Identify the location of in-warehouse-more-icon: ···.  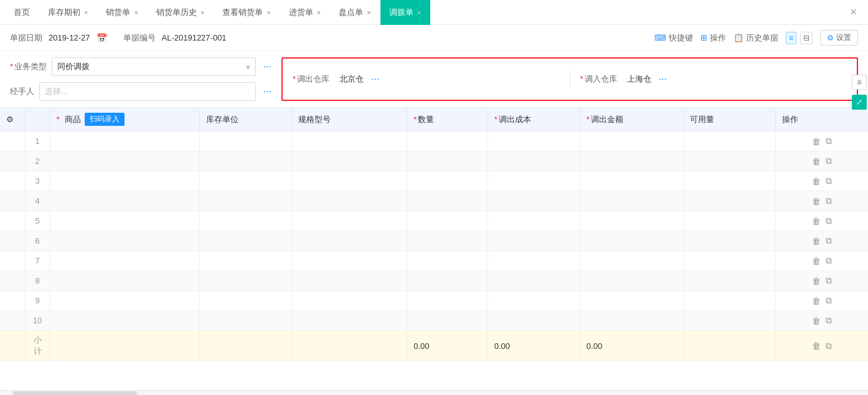
(663, 79).